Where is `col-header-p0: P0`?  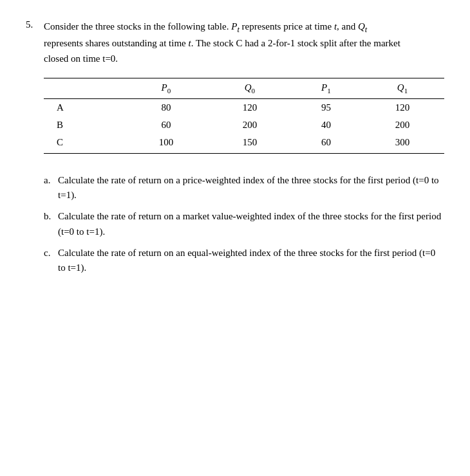
col-header-p0: P0 is located at coordinates (166, 88).